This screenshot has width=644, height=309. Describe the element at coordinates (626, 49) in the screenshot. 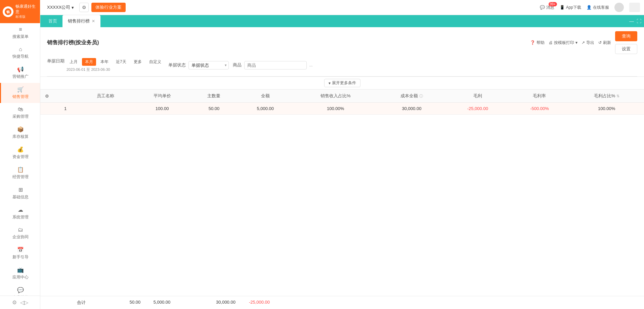

I see `settings-button: 设置` at that location.